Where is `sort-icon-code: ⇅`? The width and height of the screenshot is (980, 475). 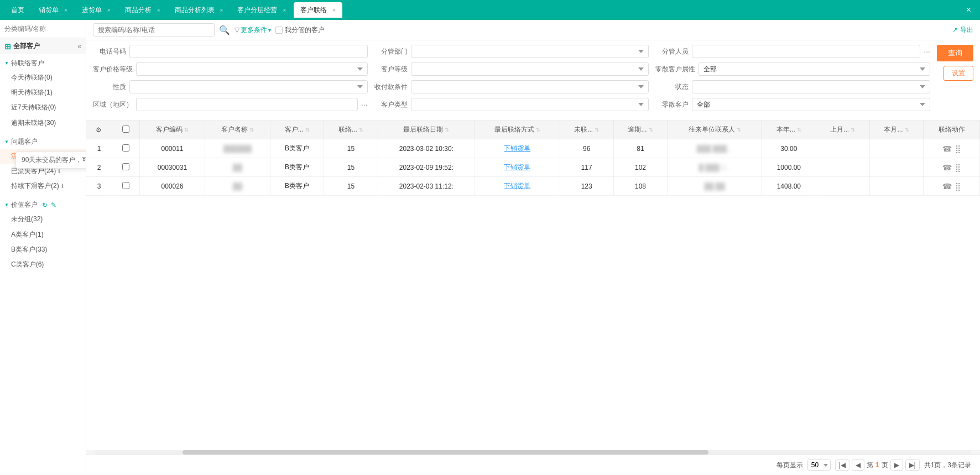
sort-icon-code: ⇅ is located at coordinates (186, 129).